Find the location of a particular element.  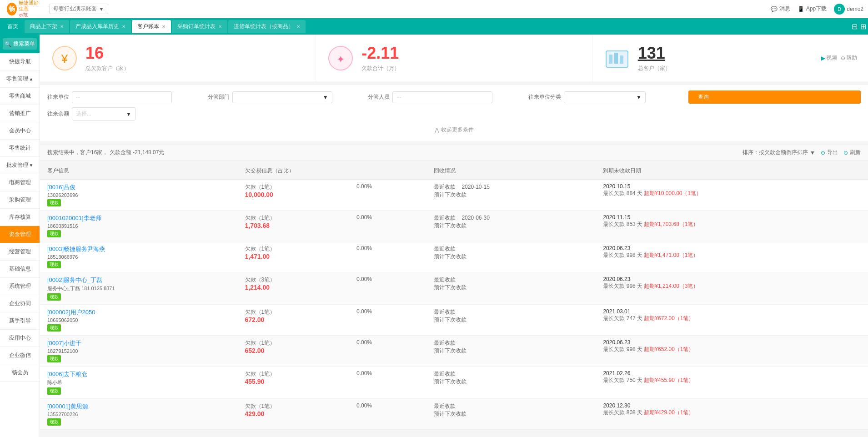

total-customers-value: 131 is located at coordinates (726, 53).